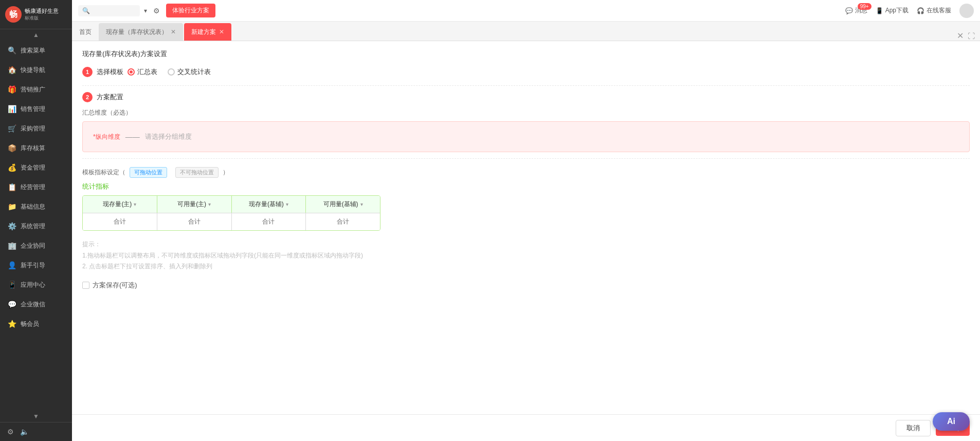 Image resolution: width=980 pixels, height=441 pixels. What do you see at coordinates (12, 148) in the screenshot?
I see `inventory-icon: 📦` at bounding box center [12, 148].